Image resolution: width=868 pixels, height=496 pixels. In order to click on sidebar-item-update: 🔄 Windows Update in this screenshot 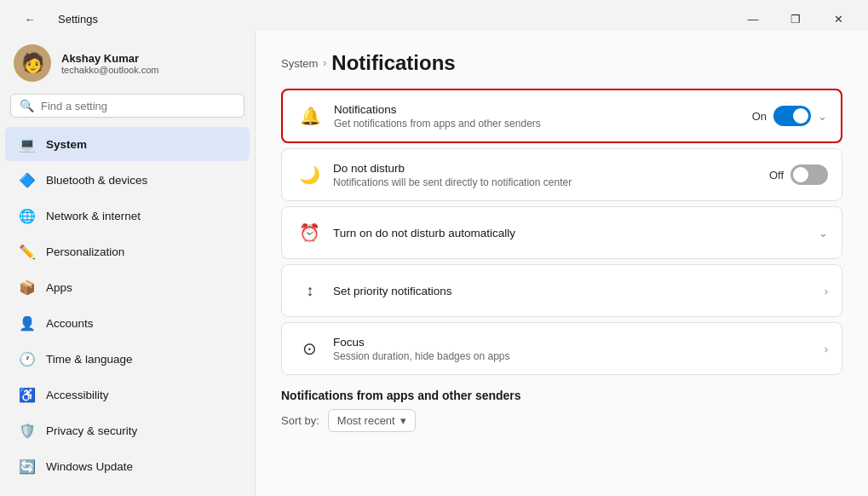, I will do `click(128, 466)`.